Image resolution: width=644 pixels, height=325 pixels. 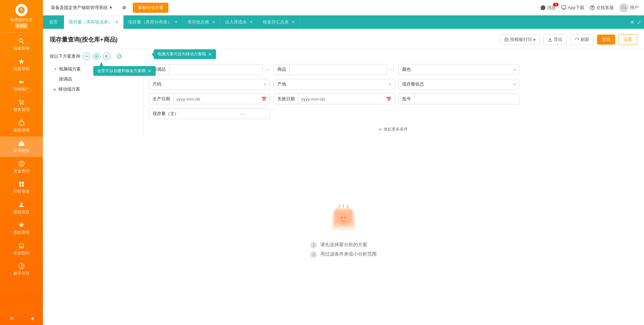 What do you see at coordinates (209, 114) in the screenshot?
I see `stock-main-range: 现存量（主） —` at bounding box center [209, 114].